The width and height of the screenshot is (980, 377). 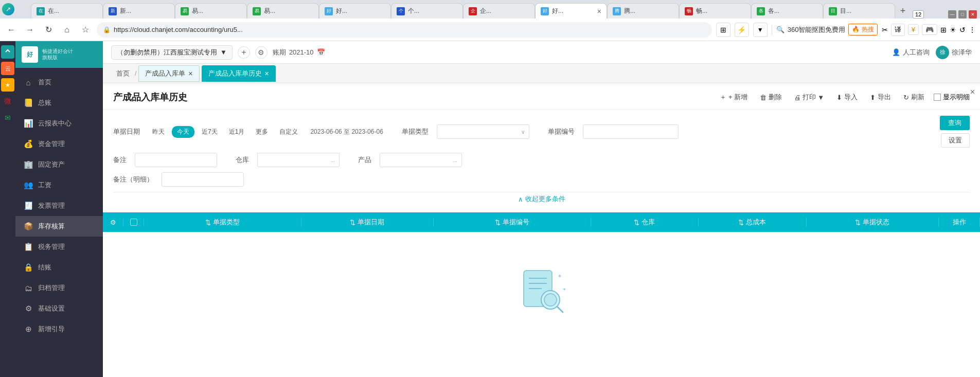 What do you see at coordinates (881, 97) in the screenshot?
I see `export-button: ⬆ 导出` at bounding box center [881, 97].